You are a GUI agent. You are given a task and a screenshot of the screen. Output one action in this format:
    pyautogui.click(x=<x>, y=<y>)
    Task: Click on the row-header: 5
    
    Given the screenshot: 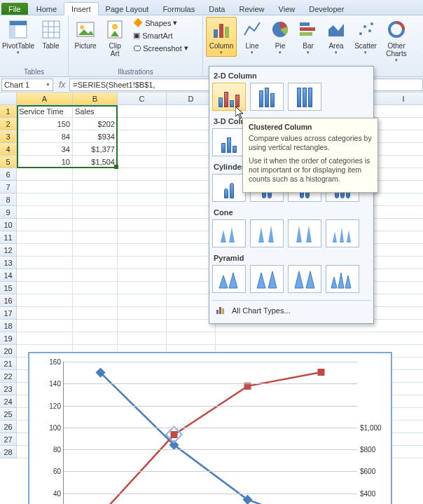 What is the action you would take?
    pyautogui.click(x=8, y=162)
    